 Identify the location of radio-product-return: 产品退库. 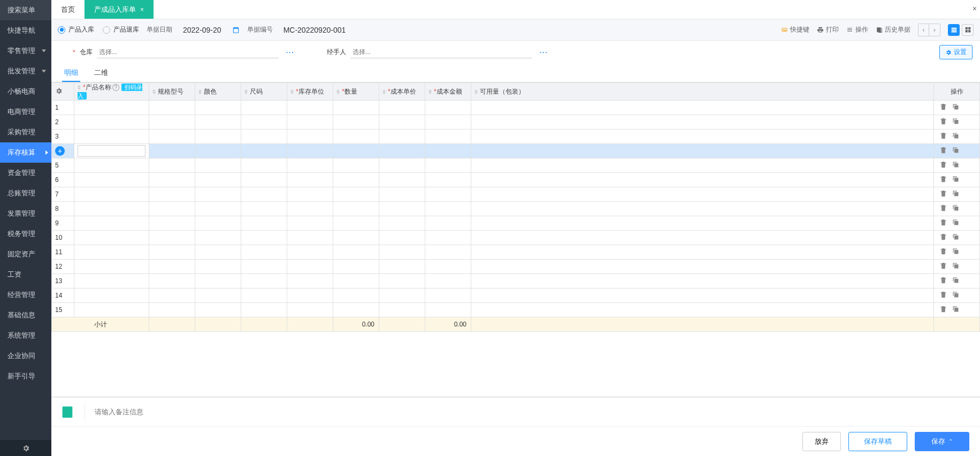
(121, 30).